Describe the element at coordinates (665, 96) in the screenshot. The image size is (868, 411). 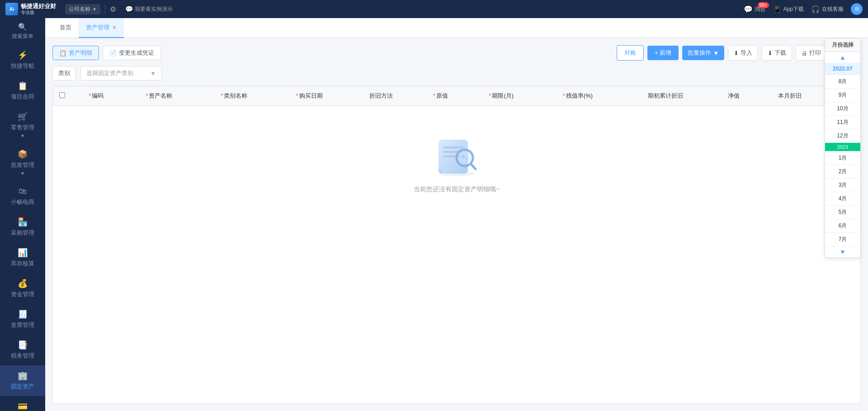
I see `col-accumulated-depreciation-label: 期初累计折旧` at that location.